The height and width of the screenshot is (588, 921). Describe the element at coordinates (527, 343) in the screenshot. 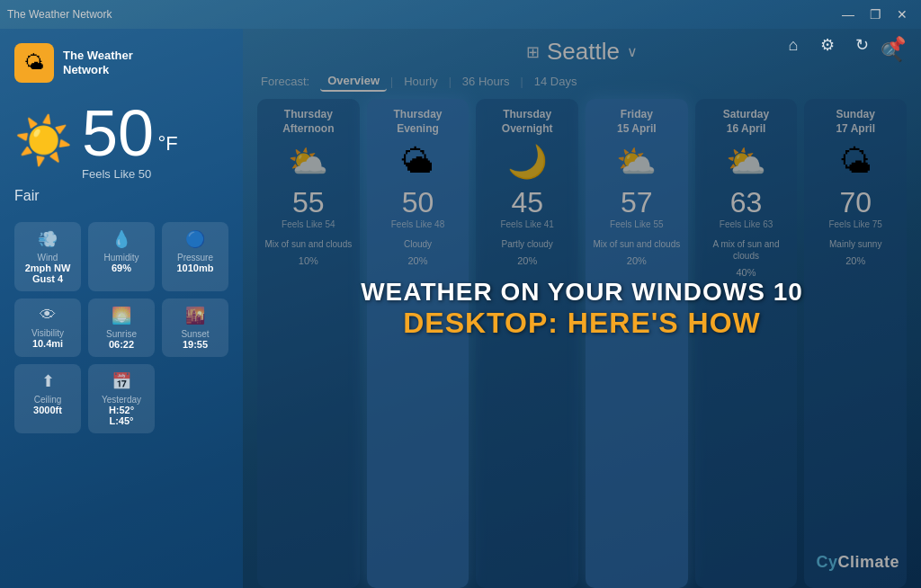

I see `forecast-card-thu-overnight: ThursdayOvernight 🌙 45 Feels Like 41 Par…` at that location.